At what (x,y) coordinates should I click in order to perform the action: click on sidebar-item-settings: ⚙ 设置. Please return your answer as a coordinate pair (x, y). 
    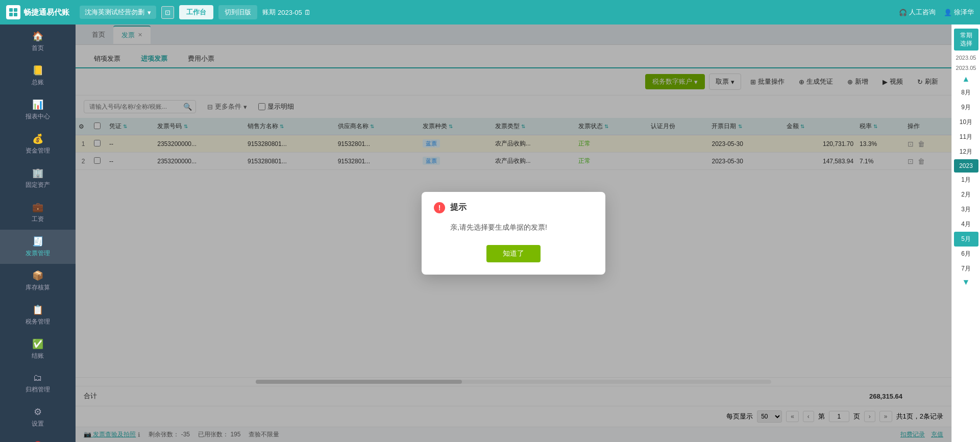
    Looking at the image, I should click on (38, 418).